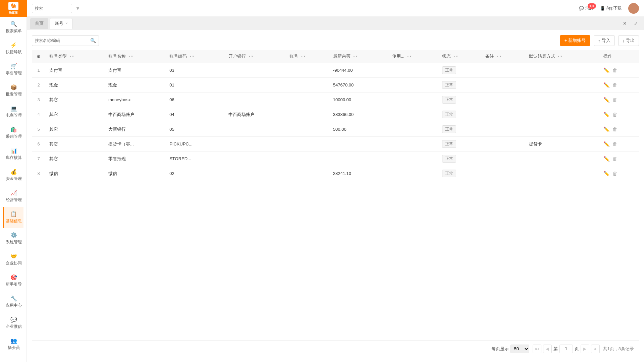 The width and height of the screenshot is (644, 362). What do you see at coordinates (602, 8) in the screenshot?
I see `phone-icon: 📱` at bounding box center [602, 8].